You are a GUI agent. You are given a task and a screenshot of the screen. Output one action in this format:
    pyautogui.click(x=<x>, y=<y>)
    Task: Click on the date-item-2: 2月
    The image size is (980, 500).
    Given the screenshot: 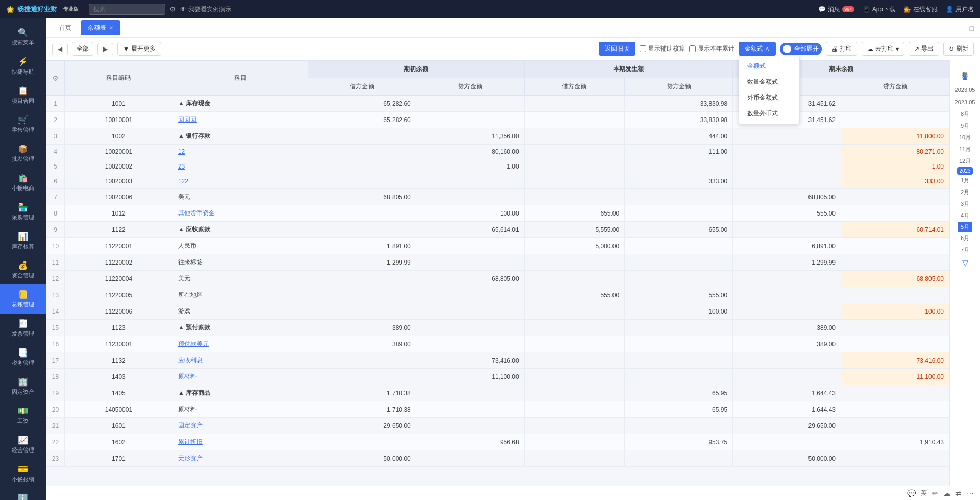 What is the action you would take?
    pyautogui.click(x=965, y=192)
    